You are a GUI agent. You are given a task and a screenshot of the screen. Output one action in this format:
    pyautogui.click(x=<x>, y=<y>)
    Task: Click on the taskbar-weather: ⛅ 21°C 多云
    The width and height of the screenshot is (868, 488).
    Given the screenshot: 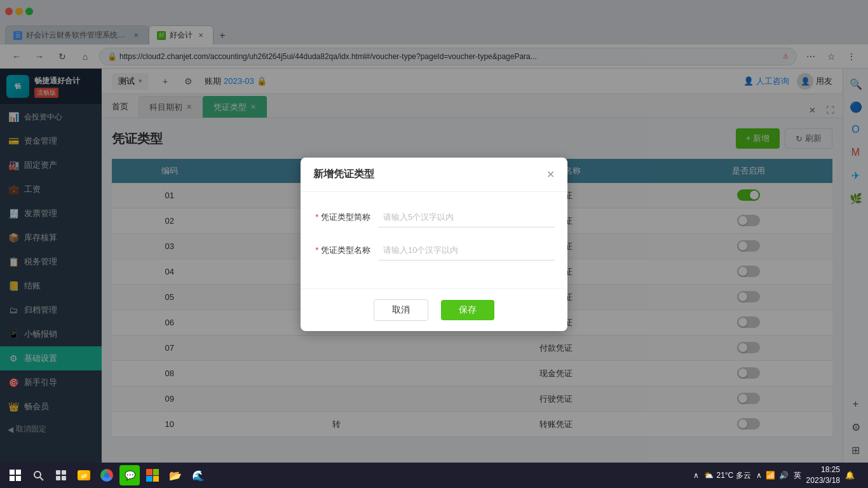 What is the action you would take?
    pyautogui.click(x=727, y=475)
    